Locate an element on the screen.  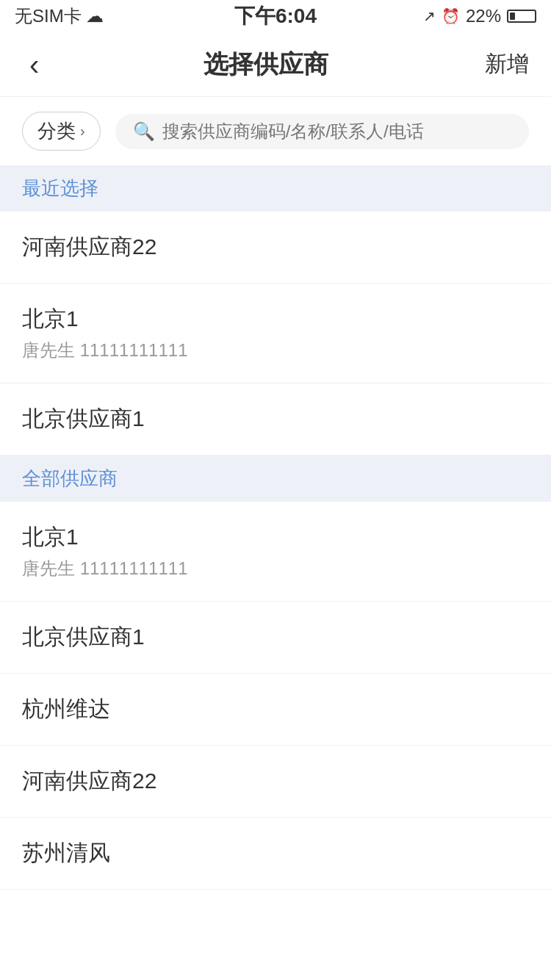
add-button: 新增 is located at coordinates (507, 65).